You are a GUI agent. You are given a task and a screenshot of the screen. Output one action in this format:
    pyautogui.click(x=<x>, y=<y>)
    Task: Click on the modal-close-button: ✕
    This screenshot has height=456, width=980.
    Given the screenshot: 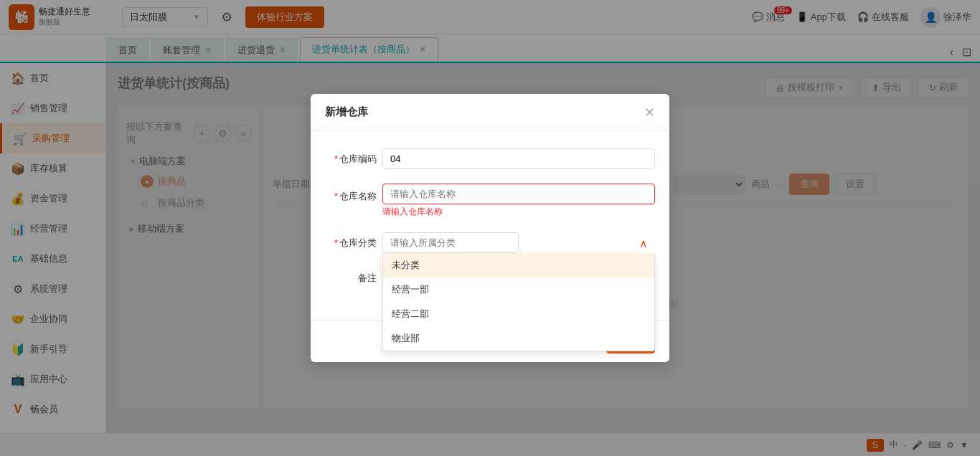 What is the action you would take?
    pyautogui.click(x=650, y=113)
    